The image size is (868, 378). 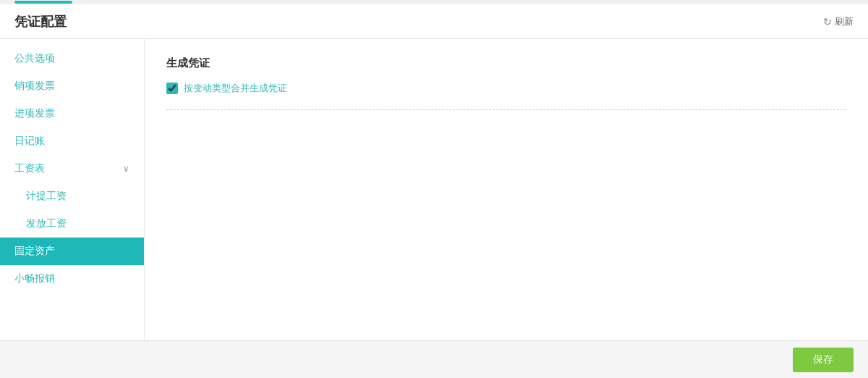 I want to click on sidebar-item-payroll-accrual: 计提工资, so click(x=72, y=196).